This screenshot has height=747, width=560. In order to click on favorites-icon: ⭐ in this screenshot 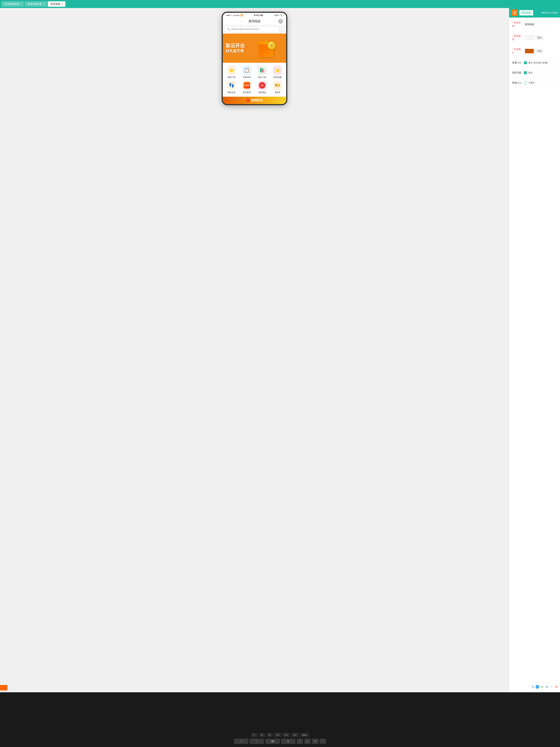, I will do `click(277, 70)`.